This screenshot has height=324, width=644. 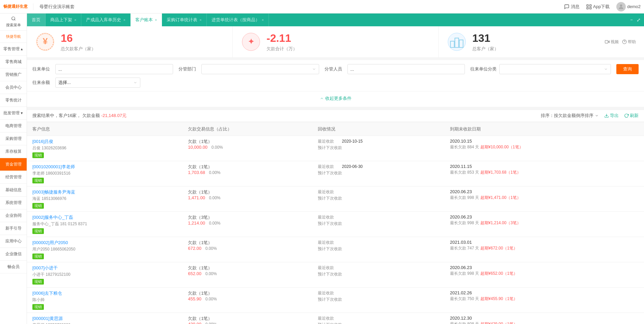 What do you see at coordinates (105, 224) in the screenshot?
I see `customer-phone-3: 服务中心_丁磊 181 0125 8371` at bounding box center [105, 224].